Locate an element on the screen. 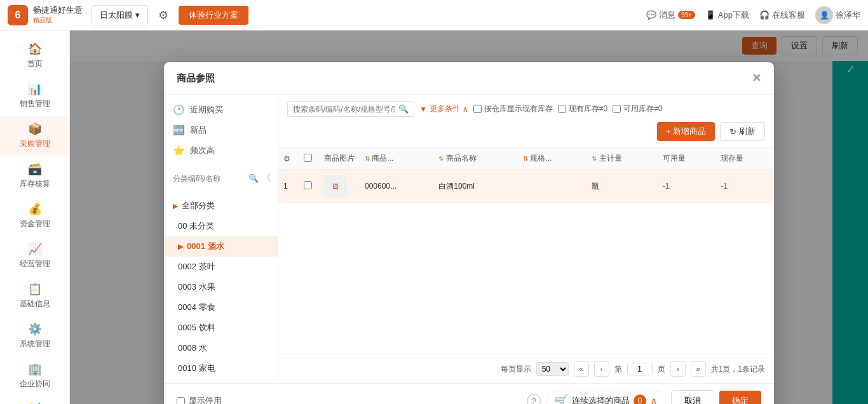 This screenshot has height=404, width=868. collapse-left-btn: 《 is located at coordinates (266, 178).